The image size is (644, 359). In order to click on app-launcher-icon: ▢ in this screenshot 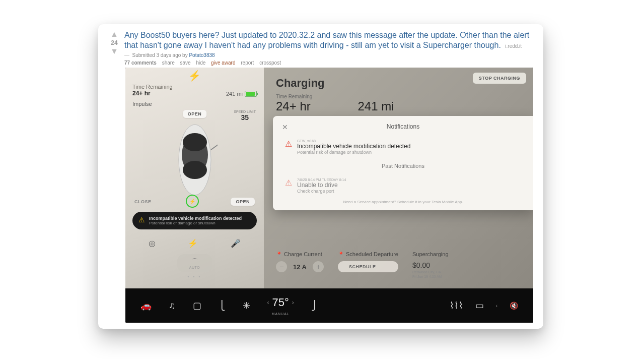, I will do `click(197, 306)`.